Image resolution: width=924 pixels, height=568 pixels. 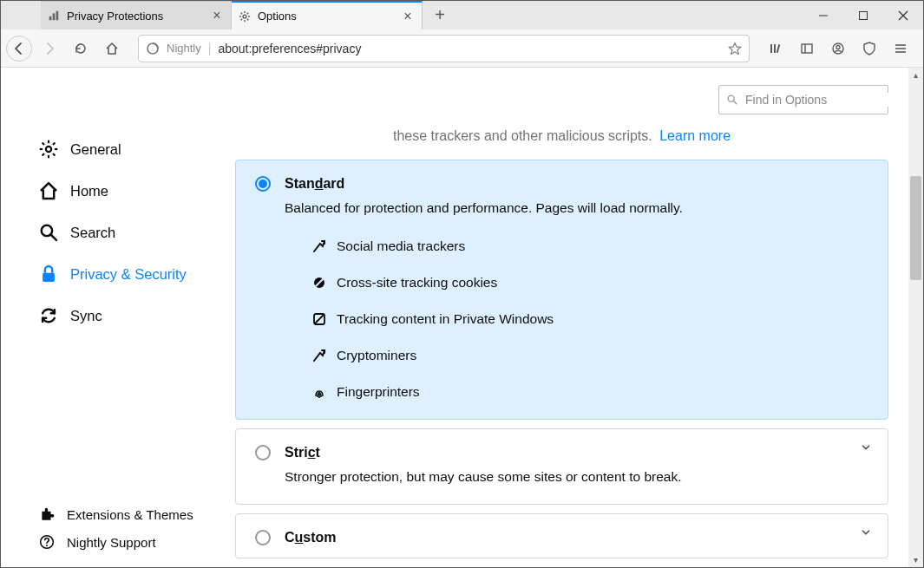 What do you see at coordinates (326, 16) in the screenshot?
I see `tab-label: Options` at bounding box center [326, 16].